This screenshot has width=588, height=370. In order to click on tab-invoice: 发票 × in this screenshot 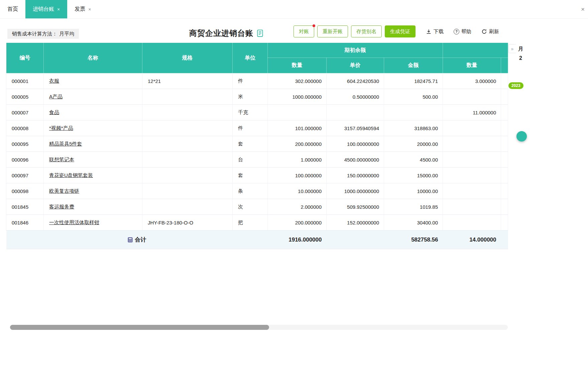, I will do `click(83, 9)`.